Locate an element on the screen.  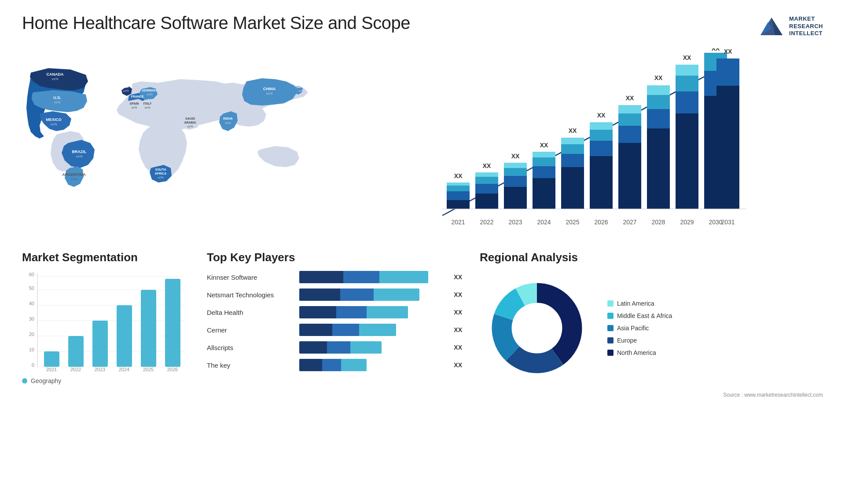
svg-text: FRANCE is located at coordinates (137, 97).